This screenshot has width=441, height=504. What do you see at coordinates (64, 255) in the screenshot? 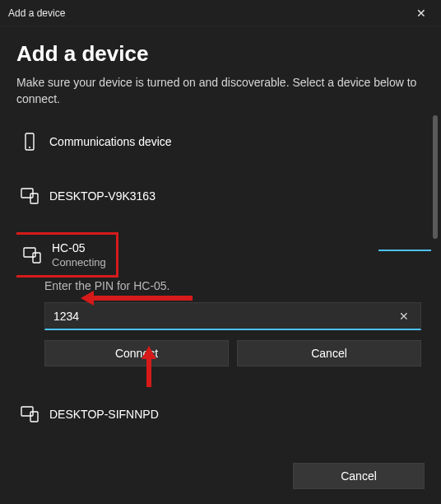
I see `device-item-hc-05: HC-05 Connecting` at bounding box center [64, 255].